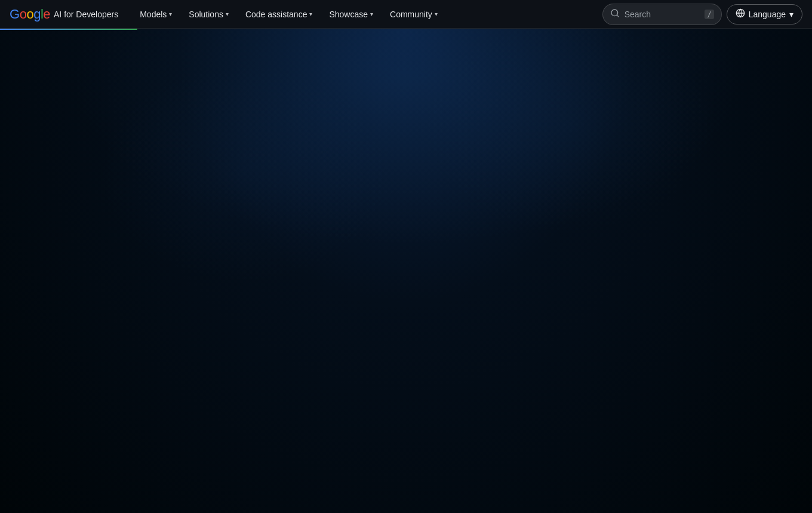 The height and width of the screenshot is (513, 812). I want to click on search-icon, so click(615, 14).